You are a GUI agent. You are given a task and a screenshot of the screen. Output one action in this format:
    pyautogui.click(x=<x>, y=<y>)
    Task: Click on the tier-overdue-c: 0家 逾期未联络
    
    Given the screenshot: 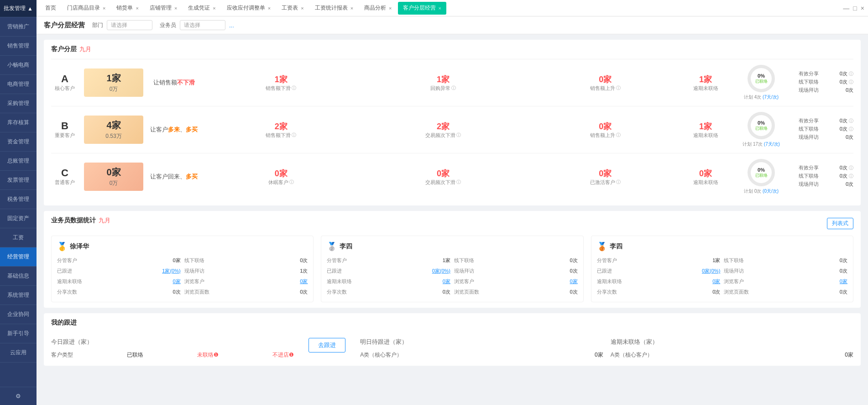 What is the action you would take?
    pyautogui.click(x=706, y=177)
    